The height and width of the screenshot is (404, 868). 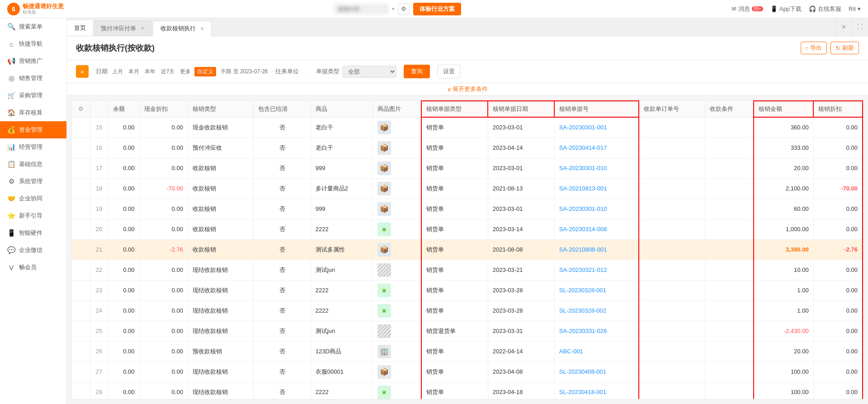 What do you see at coordinates (33, 216) in the screenshot?
I see `sidebar-item-guide: ⭐ 新手引导` at bounding box center [33, 216].